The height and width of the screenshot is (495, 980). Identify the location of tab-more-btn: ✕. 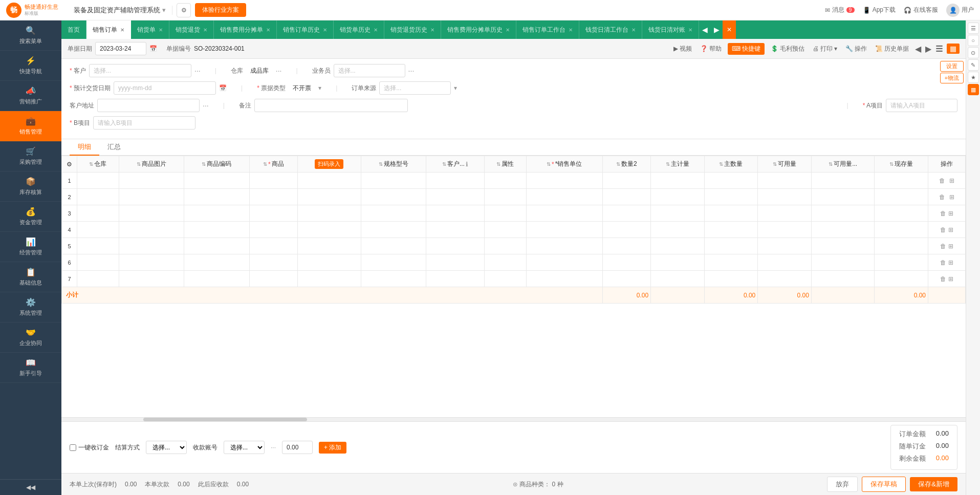
(729, 30).